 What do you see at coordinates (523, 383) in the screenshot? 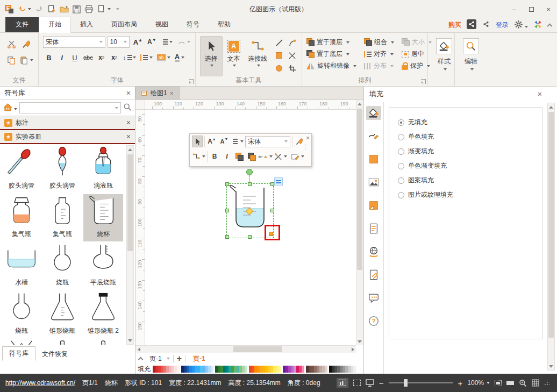
I see `zoom-select-icon` at bounding box center [523, 383].